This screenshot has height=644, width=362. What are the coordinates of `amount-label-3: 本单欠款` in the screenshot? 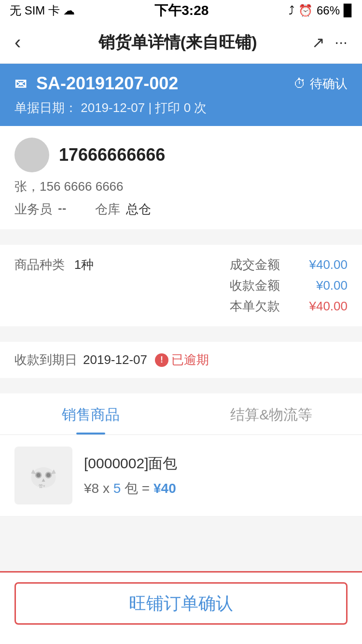 It's located at (255, 306).